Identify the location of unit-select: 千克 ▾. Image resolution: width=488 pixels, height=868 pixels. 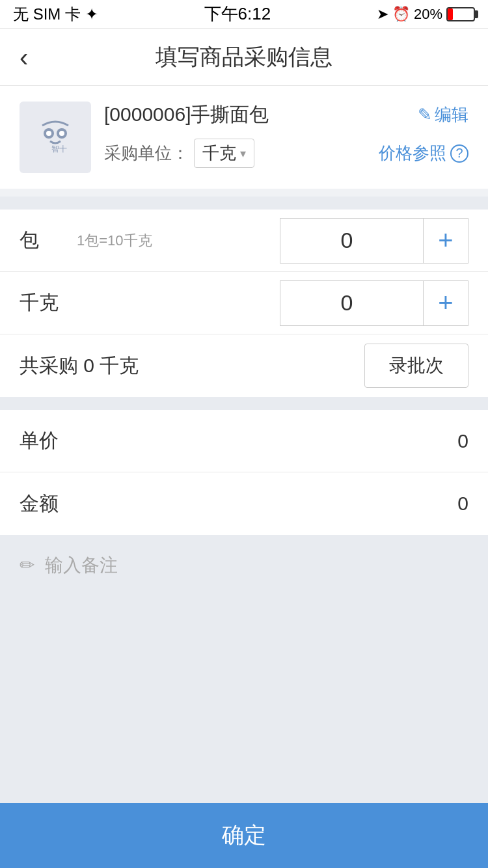
(224, 154).